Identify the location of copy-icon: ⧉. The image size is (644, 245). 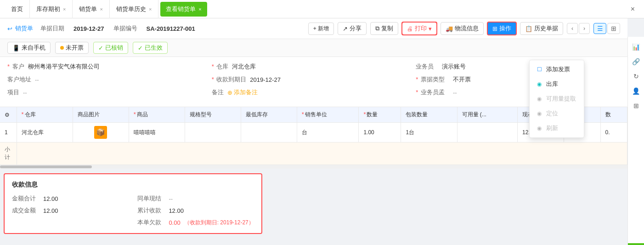
(378, 28).